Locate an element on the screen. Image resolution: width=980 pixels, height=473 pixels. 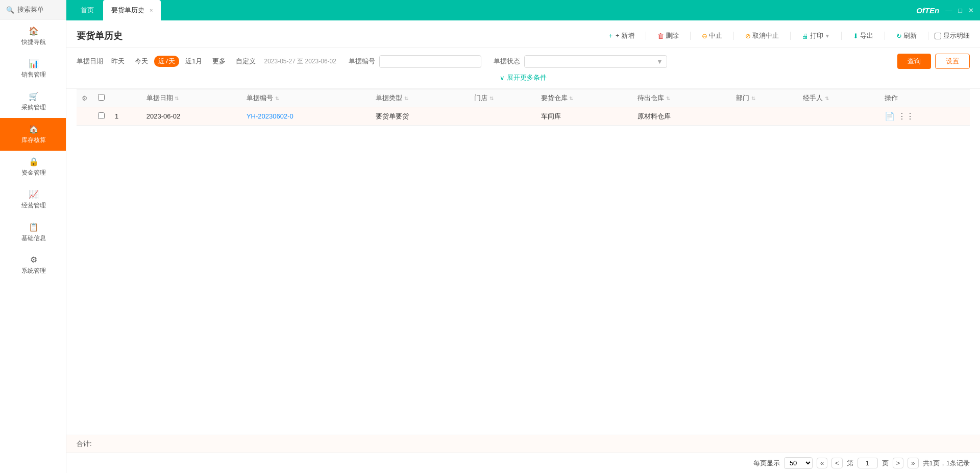
column-bill-type: 单据类型 ⇅ is located at coordinates (420, 98).